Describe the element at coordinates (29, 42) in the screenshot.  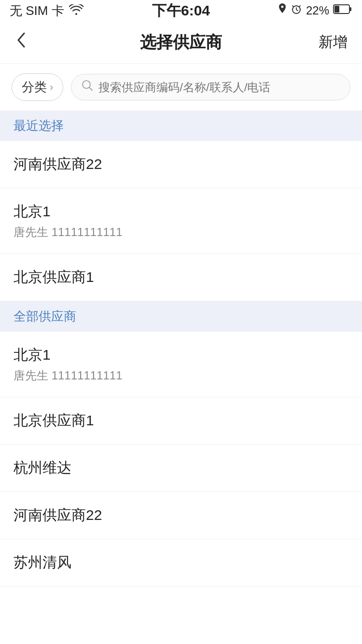
I see `back-button` at that location.